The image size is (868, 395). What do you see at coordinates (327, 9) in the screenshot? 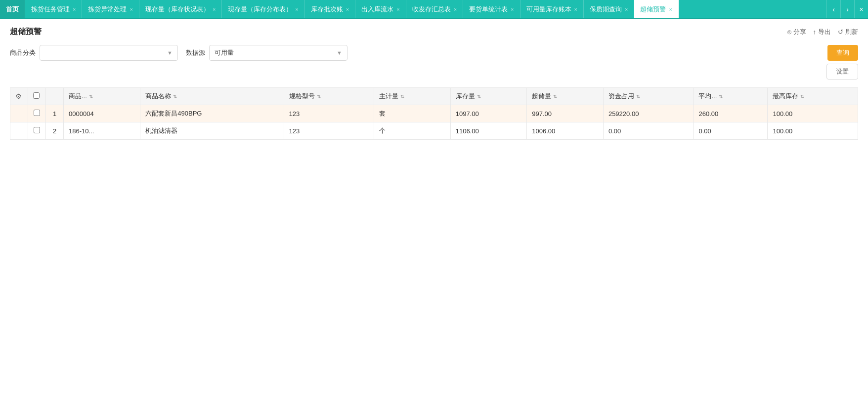
I see `nav-label-inventory-batch: 库存批次账` at bounding box center [327, 9].